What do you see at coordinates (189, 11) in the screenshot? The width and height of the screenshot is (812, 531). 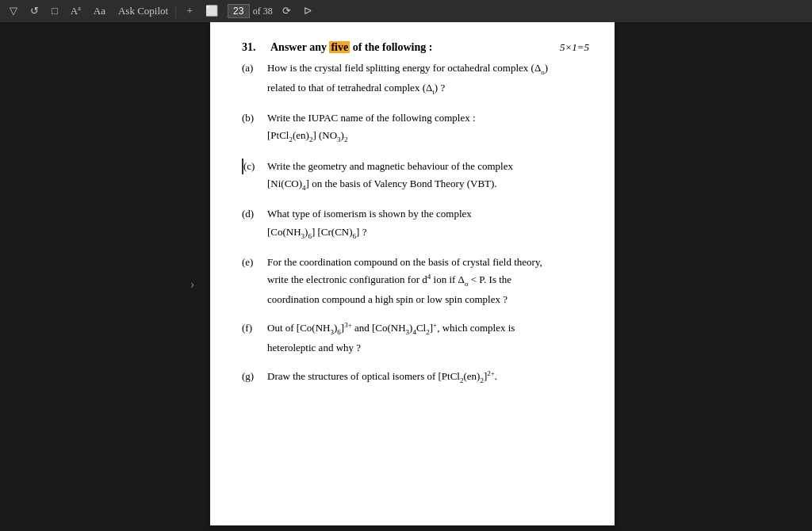 I see `add-icon: +` at bounding box center [189, 11].